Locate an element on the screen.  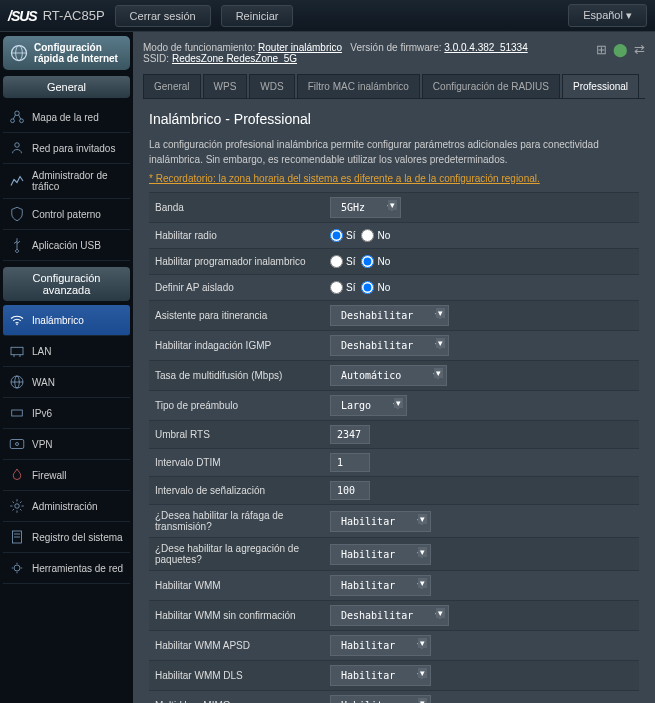
quick-internet-setup: Configuración rápida de Internet is located at coordinates (66, 53).